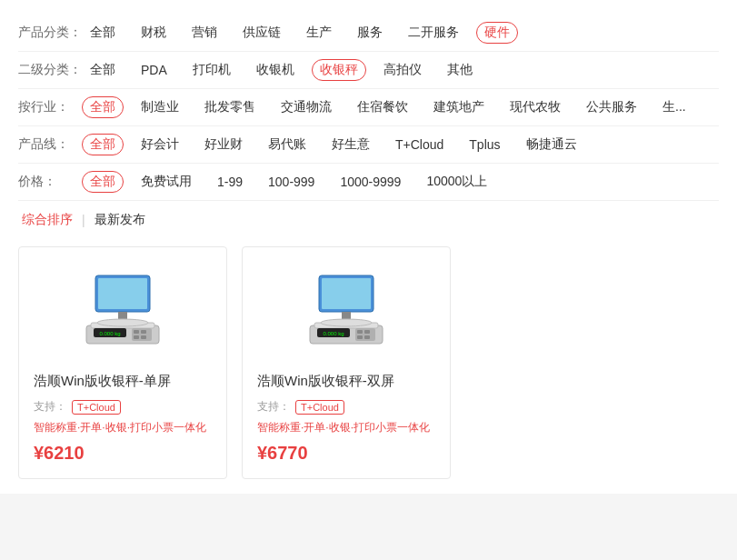 The image size is (737, 560). Describe the element at coordinates (552, 145) in the screenshot. I see `filter-item: 畅捷通云` at that location.